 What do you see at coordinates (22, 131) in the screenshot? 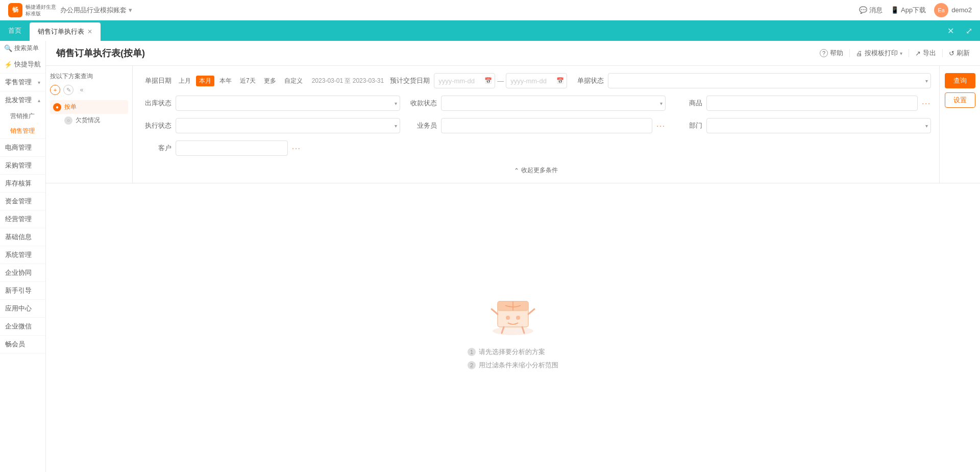
I see `sidebar-sub-sales-mgmt: 销售管理` at bounding box center [22, 131].